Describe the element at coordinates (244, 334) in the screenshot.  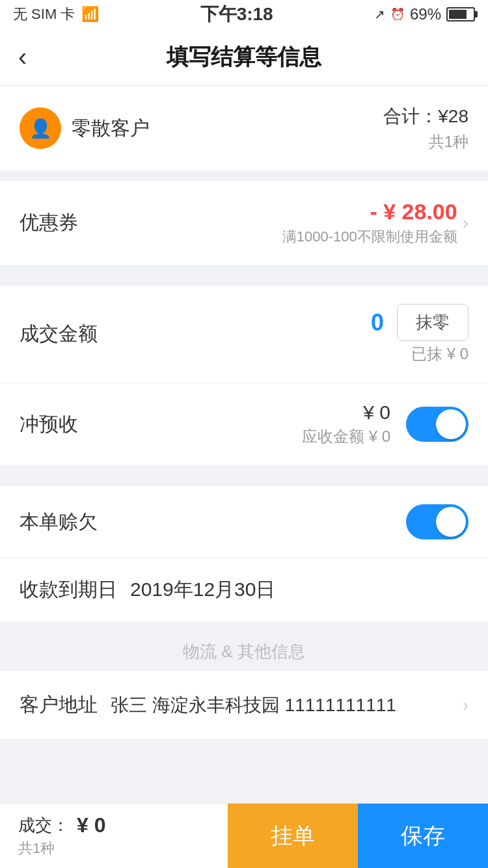
I see `deal-amount-row: 成交金额 0 抹零 已抹 ¥ 0` at that location.